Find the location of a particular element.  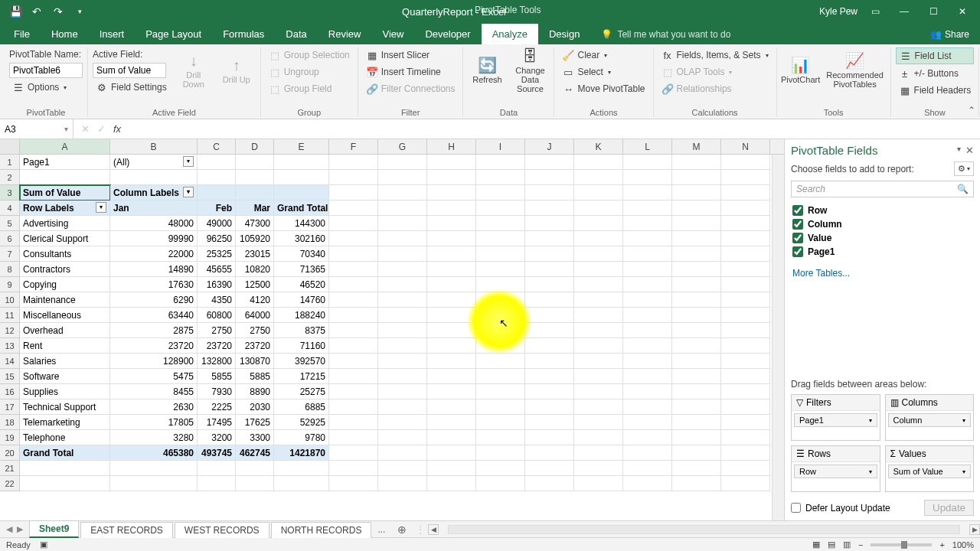

columns-area: ▥Columns Column▾ is located at coordinates (929, 418).